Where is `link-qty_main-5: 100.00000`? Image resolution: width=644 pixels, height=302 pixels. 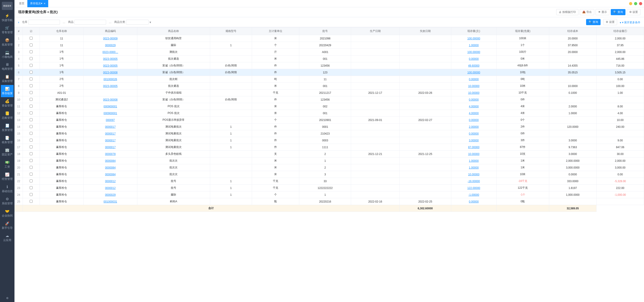 link-qty_main-5: 100.00000 is located at coordinates (474, 73).